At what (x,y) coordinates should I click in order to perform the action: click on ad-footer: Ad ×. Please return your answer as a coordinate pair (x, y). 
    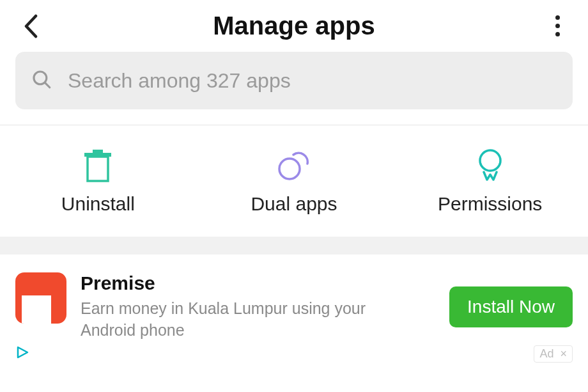
    Looking at the image, I should click on (294, 352).